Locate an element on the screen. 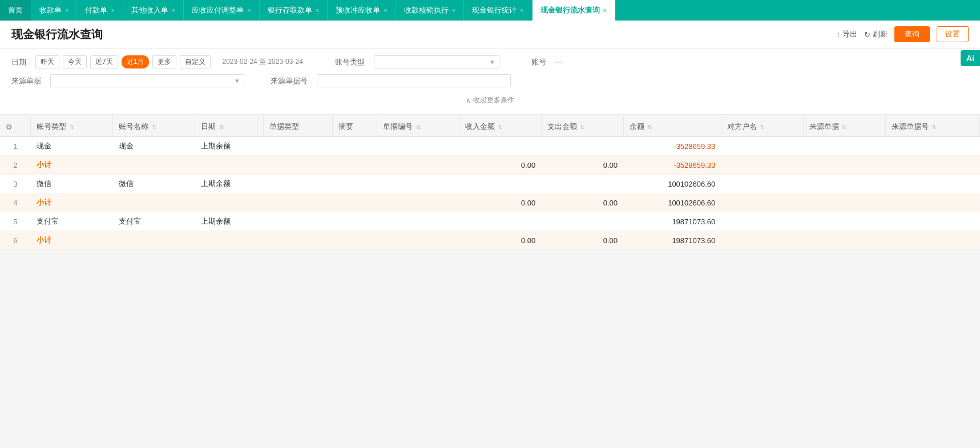 This screenshot has height=448, width=980. cell-row-num: 2 is located at coordinates (15, 166).